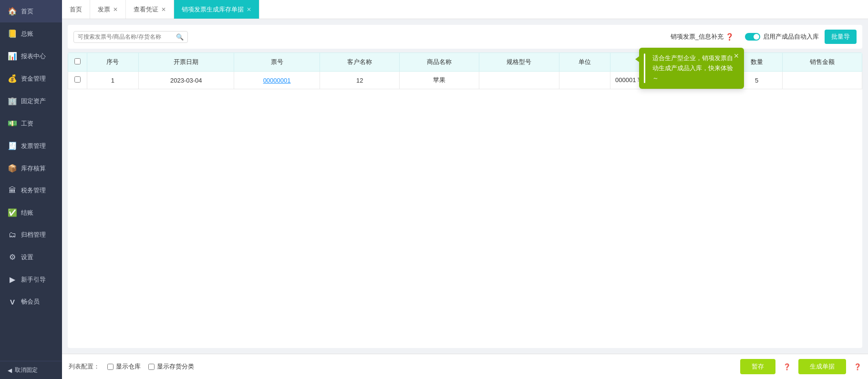 The image size is (868, 379). I want to click on sidebar-item-label: 首页, so click(27, 11).